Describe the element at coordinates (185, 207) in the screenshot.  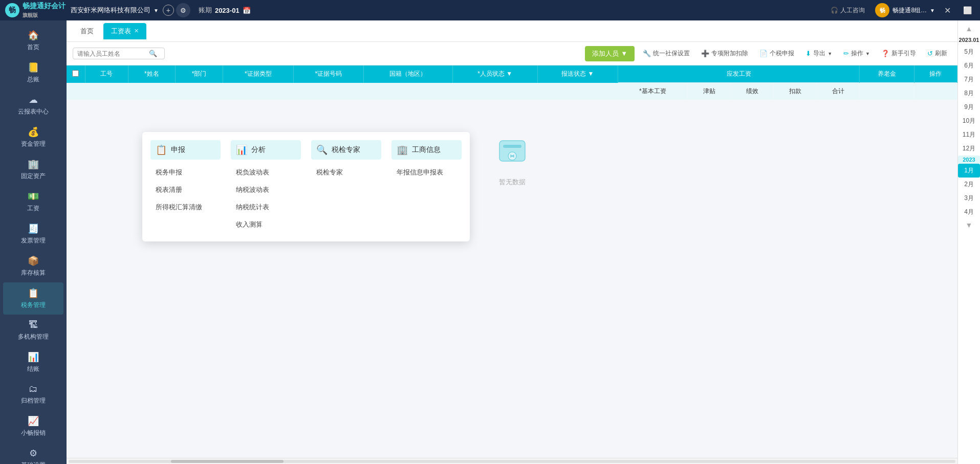
I see `income-calc-menu-item: 所得税汇算清缴` at that location.